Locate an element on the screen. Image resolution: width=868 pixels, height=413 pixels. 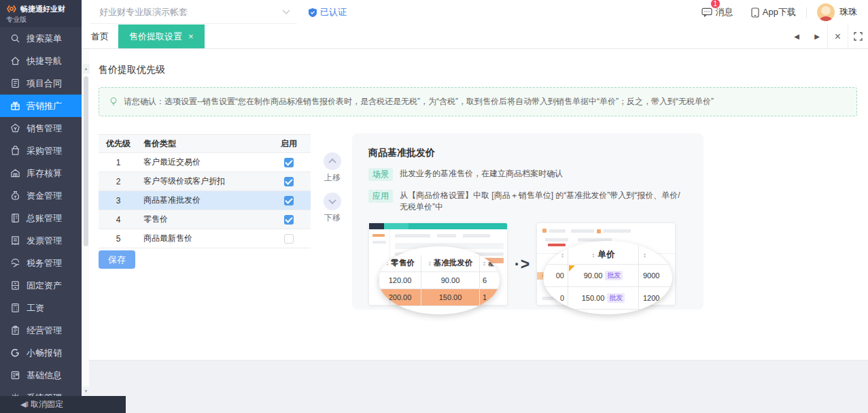
cell-priority: 3 is located at coordinates (118, 201).